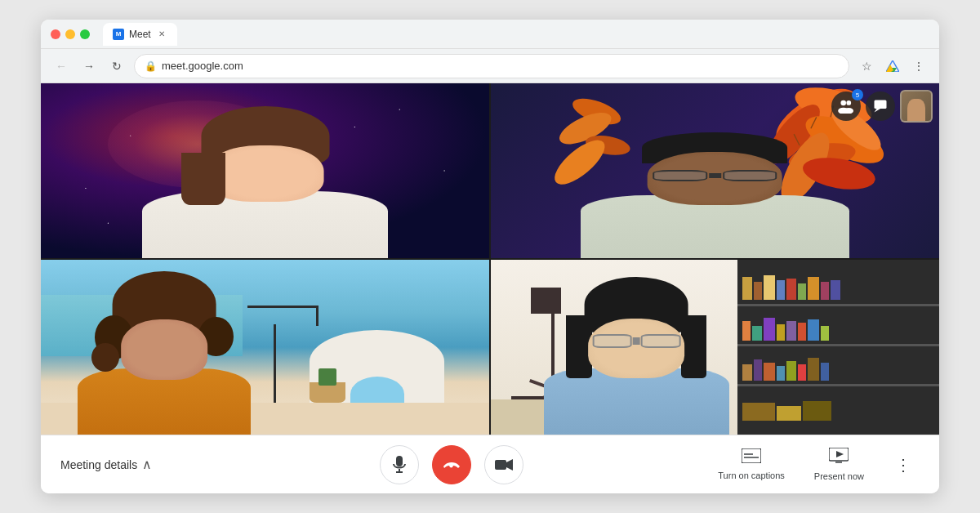 The height and width of the screenshot is (513, 980). What do you see at coordinates (118, 34) in the screenshot?
I see `meet-favicon: M` at bounding box center [118, 34].